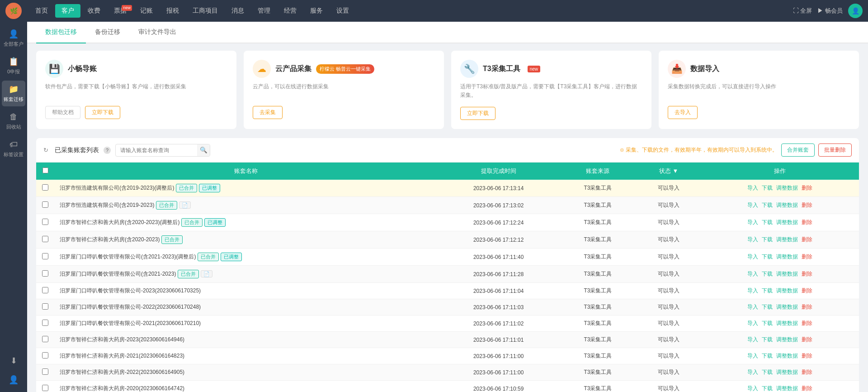  I want to click on tab-data-package: 数据包迁移, so click(61, 33).